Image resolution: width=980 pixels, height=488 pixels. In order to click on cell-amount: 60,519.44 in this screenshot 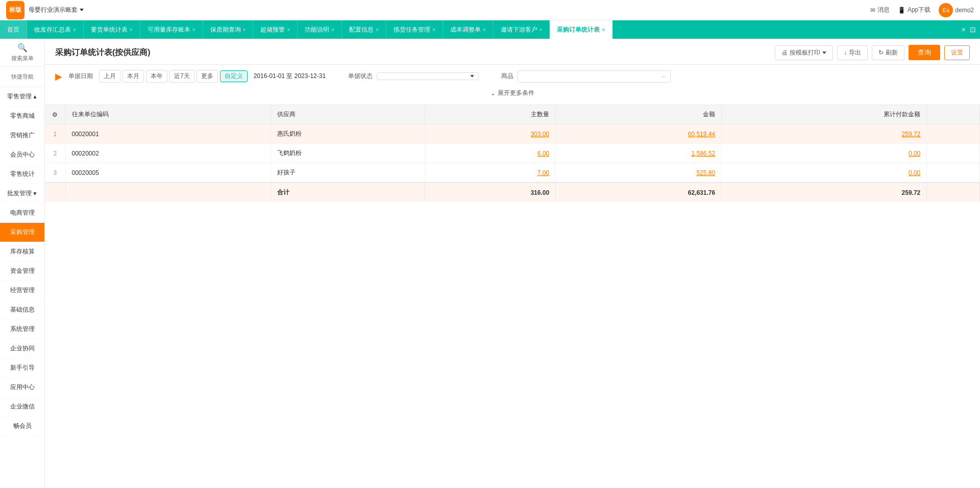, I will do `click(639, 134)`.